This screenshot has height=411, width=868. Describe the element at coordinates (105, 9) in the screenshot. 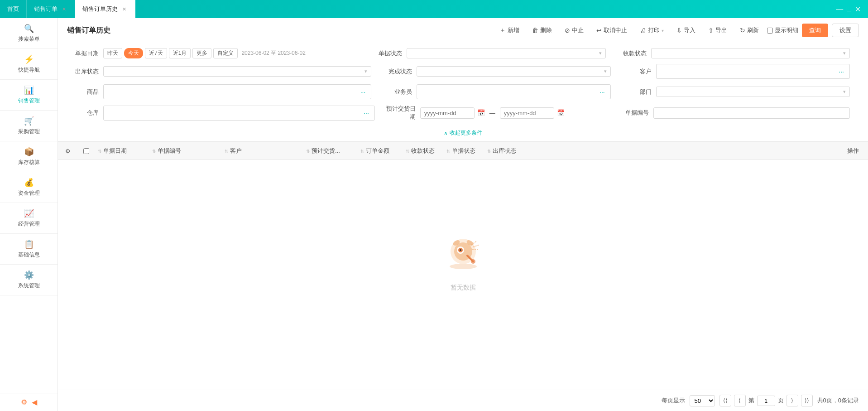

I see `tab-sales-order-history: 销售订单历史 ✕` at that location.